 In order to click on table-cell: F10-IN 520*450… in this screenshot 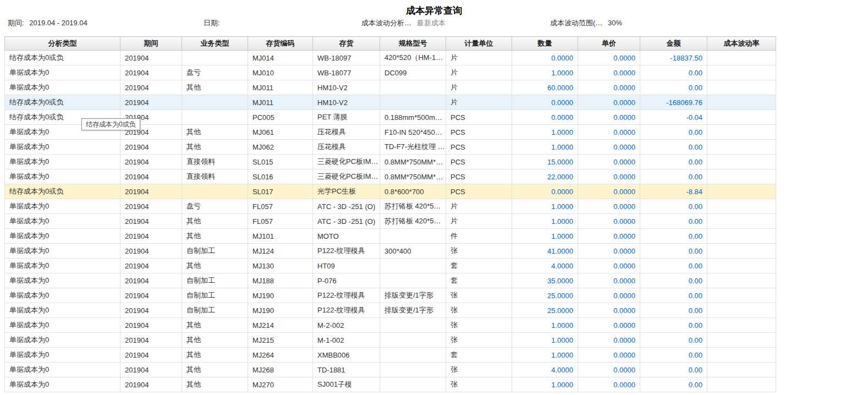, I will do `click(413, 132)`.